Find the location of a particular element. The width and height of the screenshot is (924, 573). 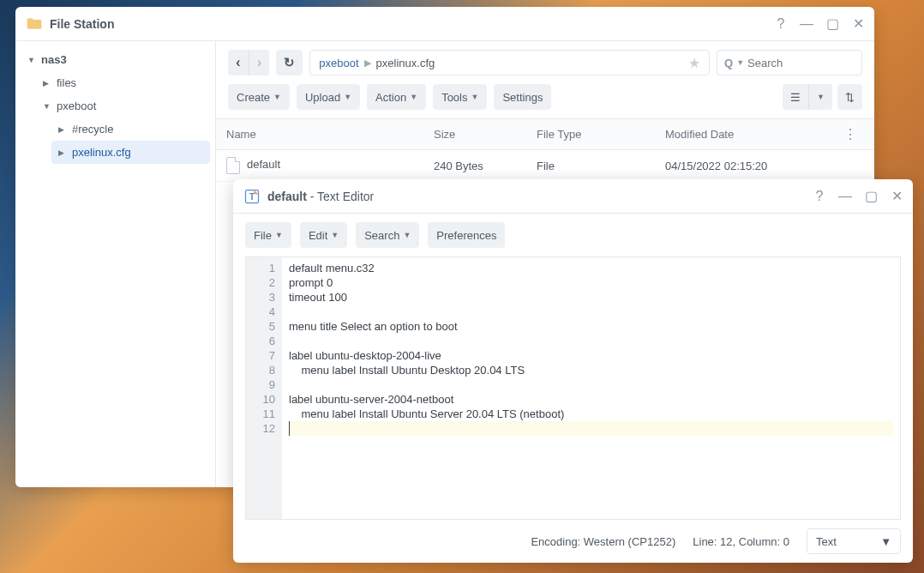

col-name: Name is located at coordinates (320, 135).